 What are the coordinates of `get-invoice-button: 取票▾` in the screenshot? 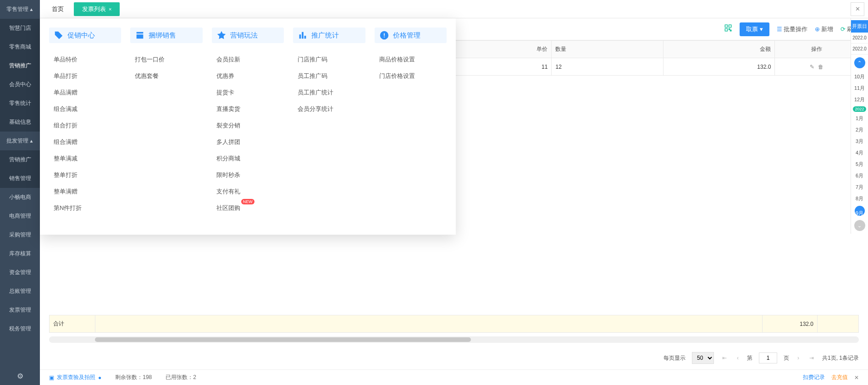 It's located at (755, 29).